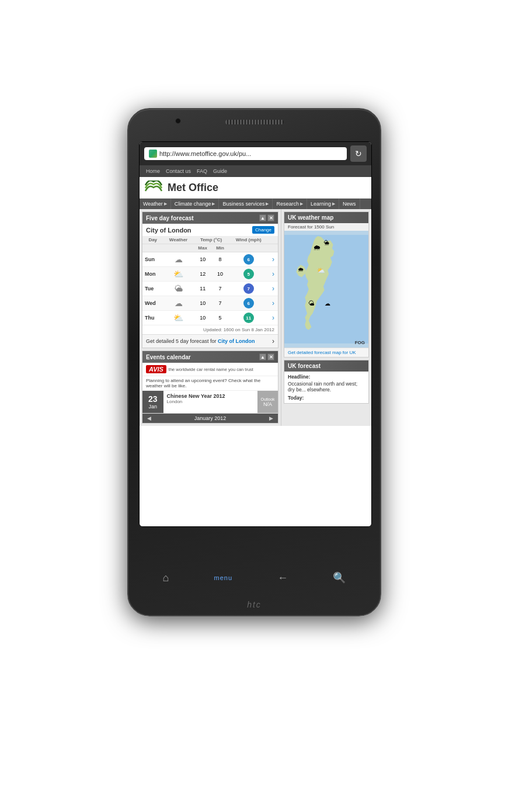  Describe the element at coordinates (203, 304) in the screenshot. I see `max-wed: 10` at that location.